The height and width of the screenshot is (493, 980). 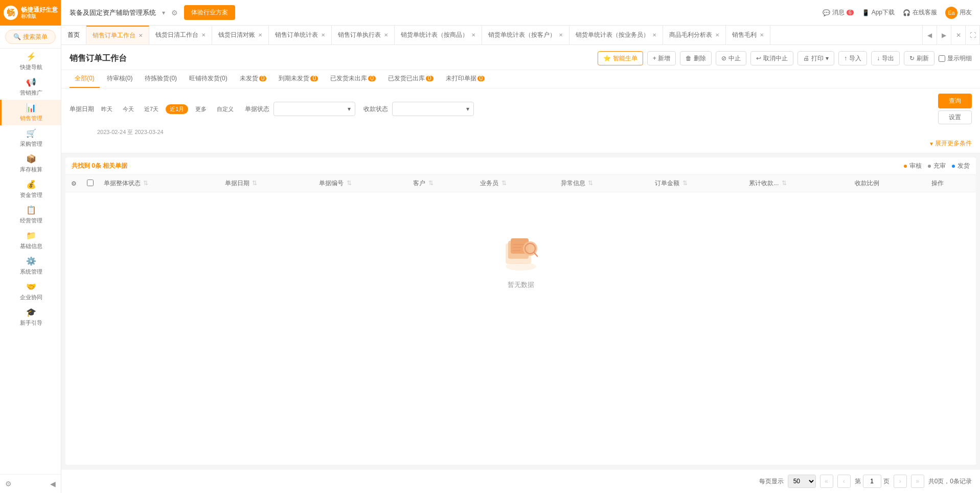 I want to click on tabs-close-all-button: ✕, so click(x=959, y=35).